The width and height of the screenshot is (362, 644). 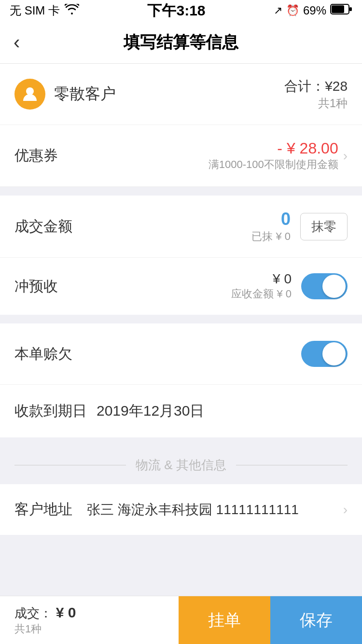 I want to click on amount-right: 0 已抹 ¥ 0 抹零, so click(x=299, y=226).